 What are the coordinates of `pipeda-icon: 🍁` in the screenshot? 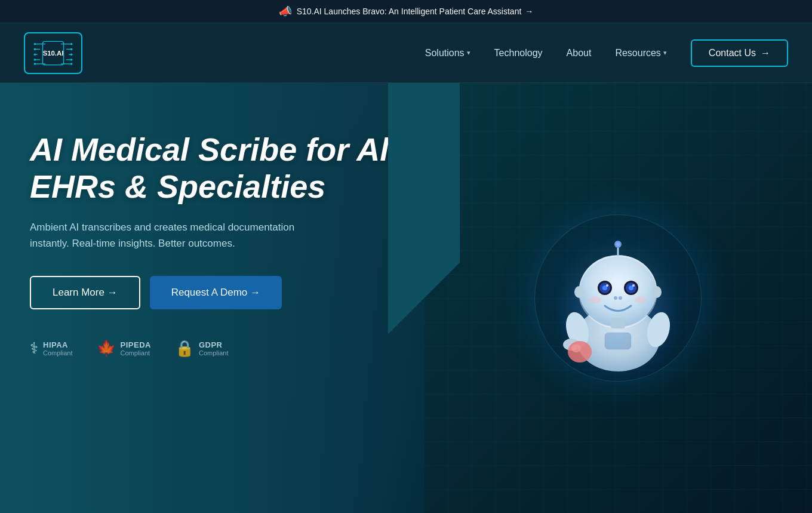 It's located at (106, 349).